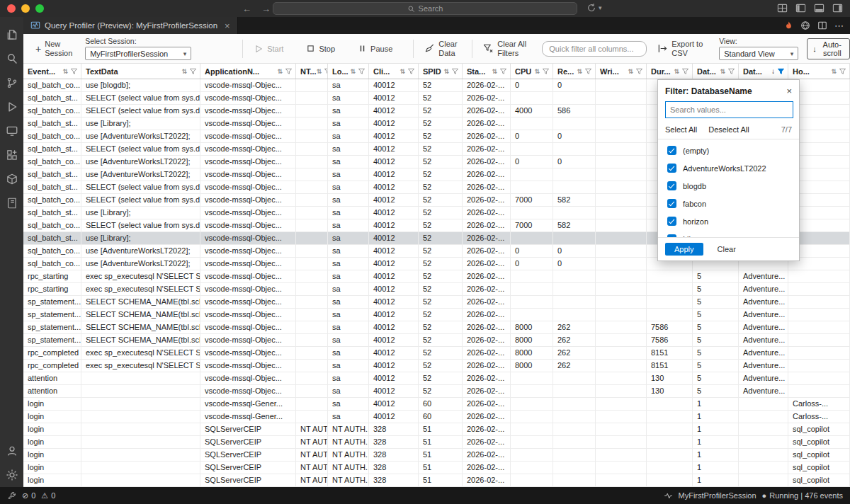 The width and height of the screenshot is (850, 504). I want to click on column-header: Re...⇅, so click(574, 71).